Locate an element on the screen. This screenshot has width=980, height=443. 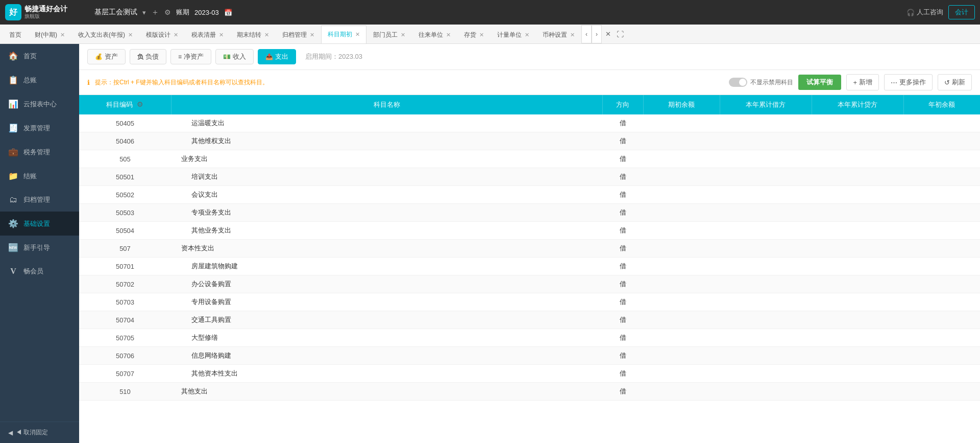
table-row: 50703专用设备购置借 is located at coordinates (530, 302).